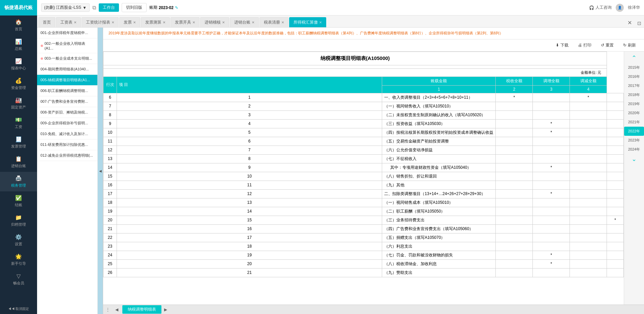 The height and width of the screenshot is (314, 644). What do you see at coordinates (134, 22) in the screenshot?
I see `tab-close-invoice: ✕` at bounding box center [134, 22].